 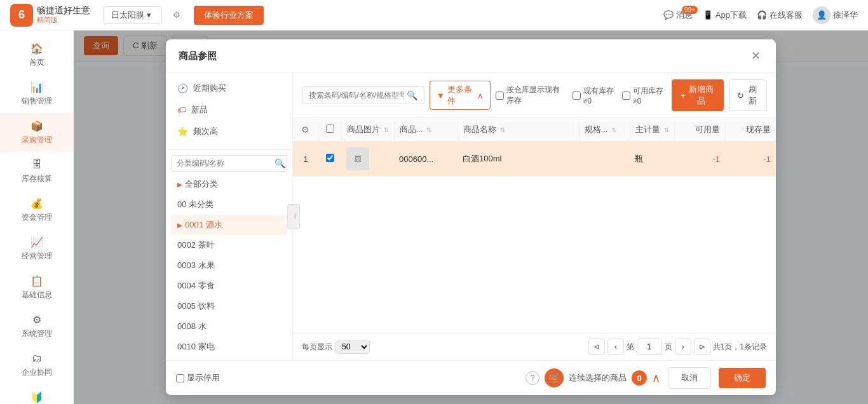 What do you see at coordinates (534, 130) in the screenshot?
I see `table-header-row: ⚙ 商品图片 ⇅` at bounding box center [534, 130].